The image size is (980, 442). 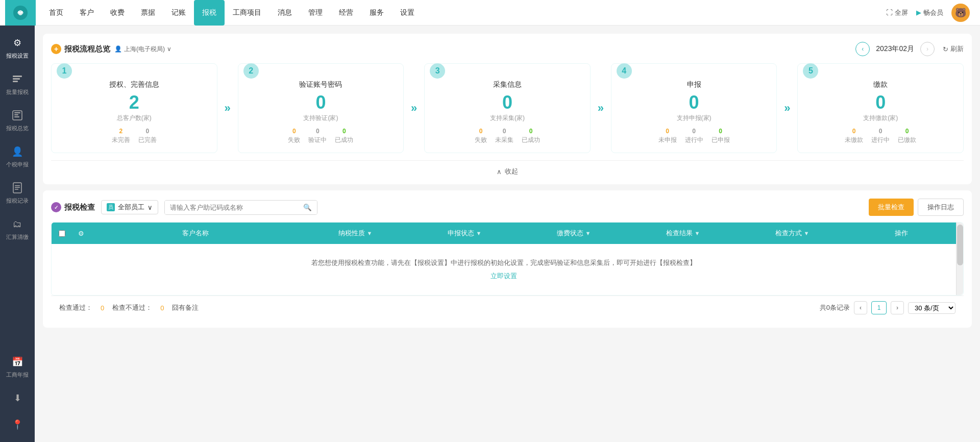 I want to click on step-number-2: 2, so click(x=251, y=71).